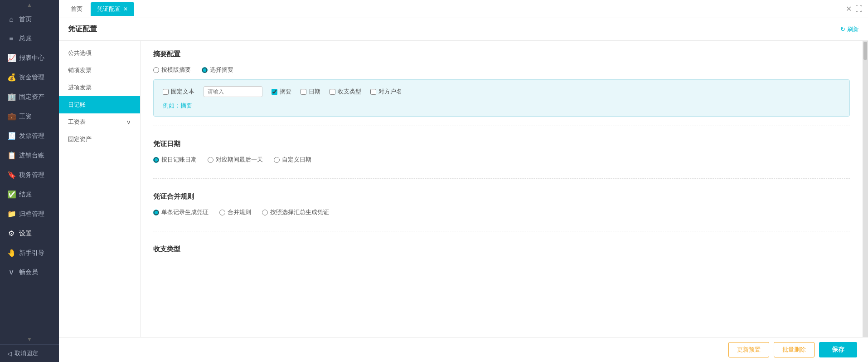  I want to click on fixed-text-checkbox, so click(166, 92).